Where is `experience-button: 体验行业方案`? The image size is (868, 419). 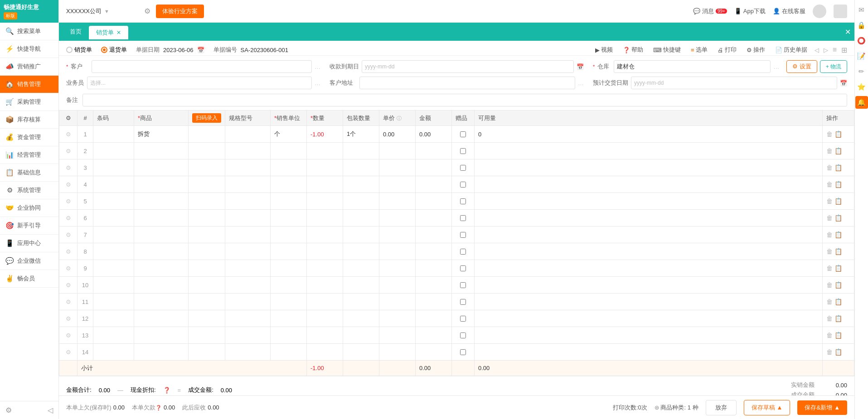 experience-button: 体验行业方案 is located at coordinates (180, 11).